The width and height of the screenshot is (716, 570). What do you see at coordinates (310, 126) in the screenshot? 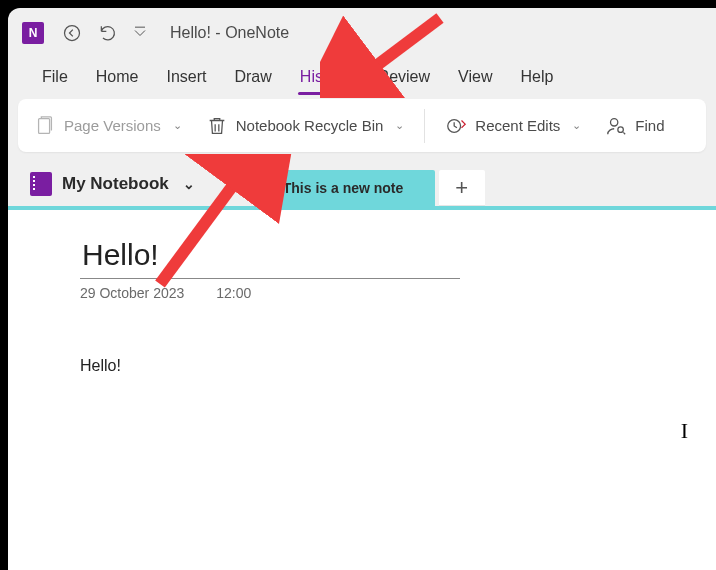
I see `recycle-bin-label: Notebook Recycle Bin` at bounding box center [310, 126].